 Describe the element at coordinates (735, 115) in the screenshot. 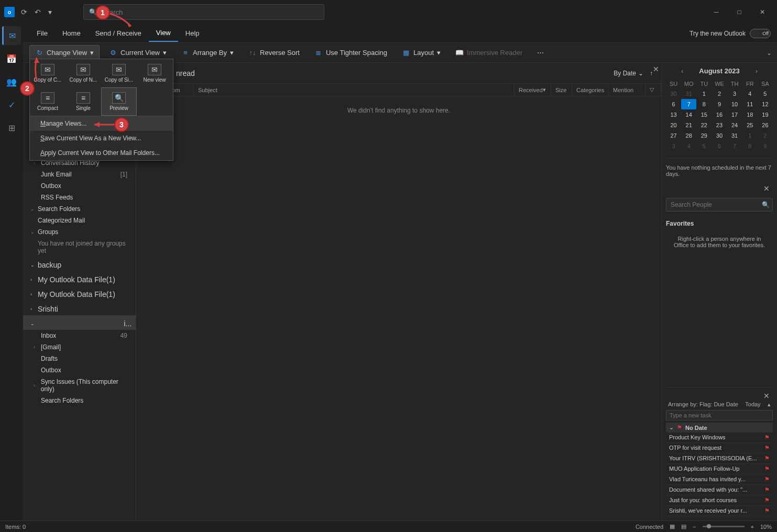

I see `cal-day: 17` at that location.